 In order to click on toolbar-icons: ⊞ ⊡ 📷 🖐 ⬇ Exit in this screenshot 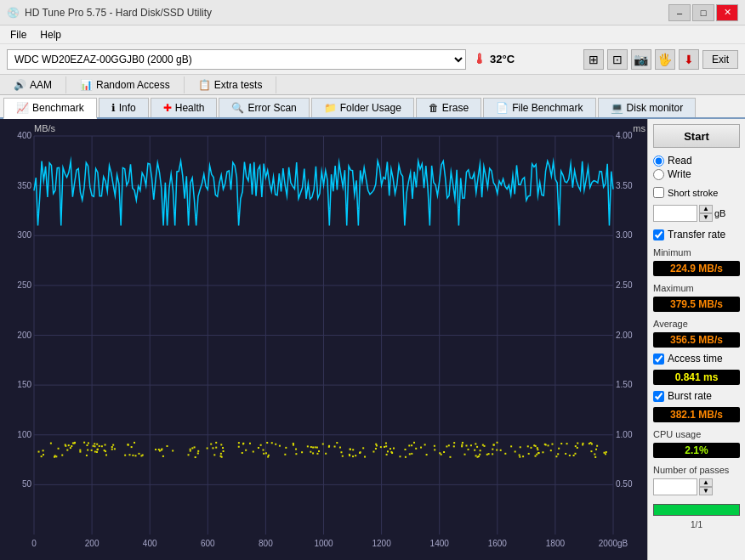, I will do `click(661, 59)`.